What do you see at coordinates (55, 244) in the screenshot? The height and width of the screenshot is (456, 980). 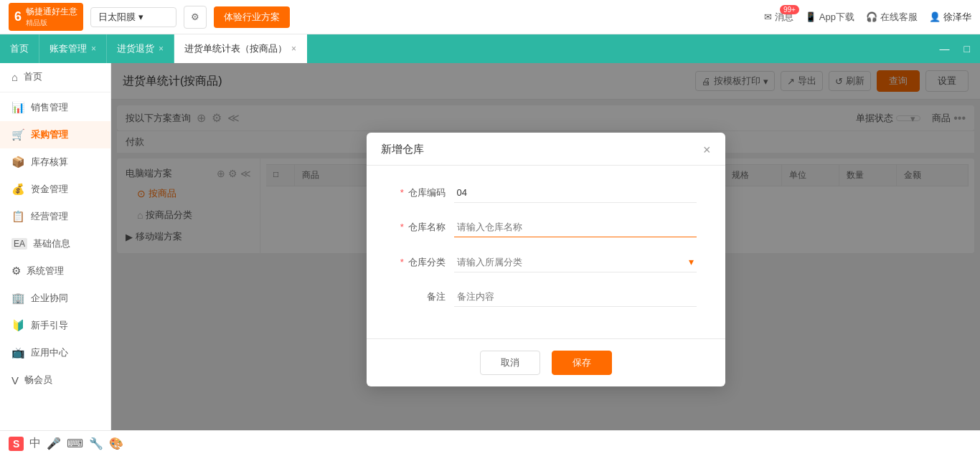 I see `sidebar-item-basic-info: EA 基础信息` at bounding box center [55, 244].